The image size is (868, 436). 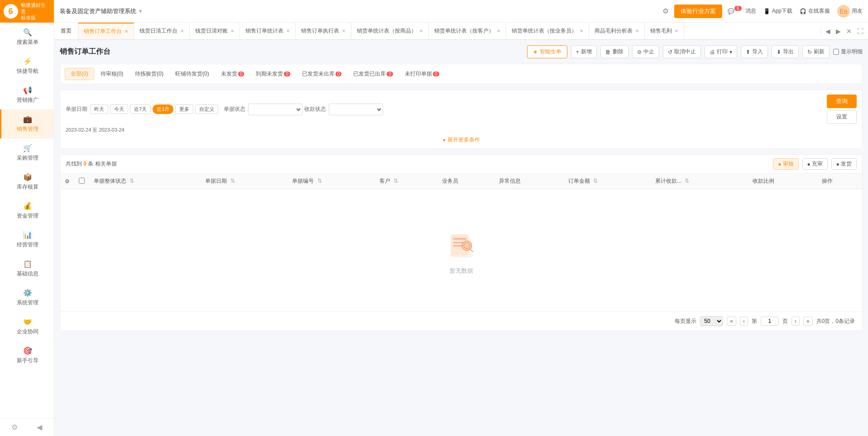 What do you see at coordinates (112, 74) in the screenshot?
I see `subtab-pending-review: 待审核(0)` at bounding box center [112, 74].